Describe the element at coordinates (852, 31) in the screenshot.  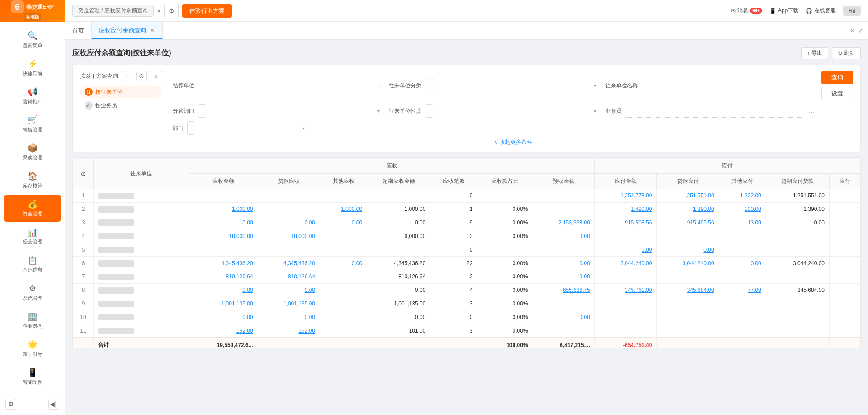
I see `tab-close-all: ✕` at that location.